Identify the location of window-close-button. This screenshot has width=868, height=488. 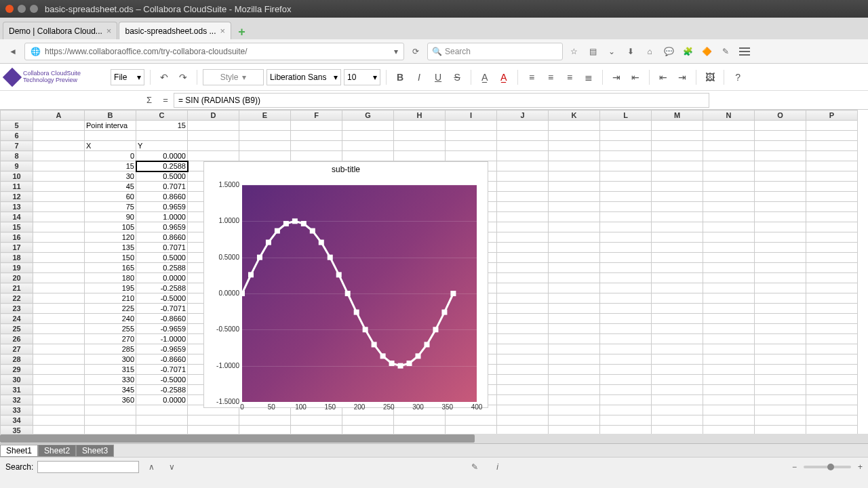
(9, 9).